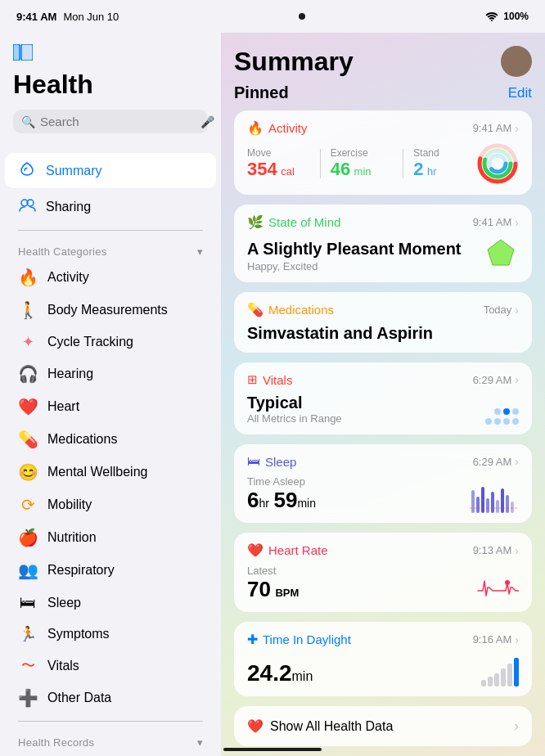 This screenshot has width=545, height=756. What do you see at coordinates (28, 570) in the screenshot?
I see `respiratory-icon: 👥` at bounding box center [28, 570].